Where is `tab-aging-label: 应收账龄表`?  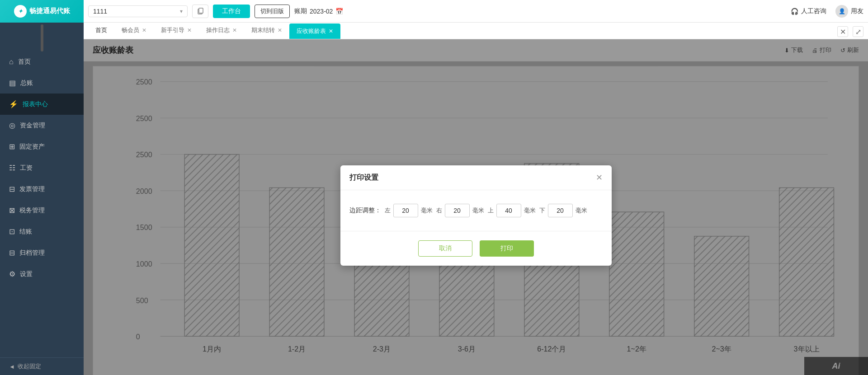
tab-aging-label: 应收账龄表 is located at coordinates (311, 31).